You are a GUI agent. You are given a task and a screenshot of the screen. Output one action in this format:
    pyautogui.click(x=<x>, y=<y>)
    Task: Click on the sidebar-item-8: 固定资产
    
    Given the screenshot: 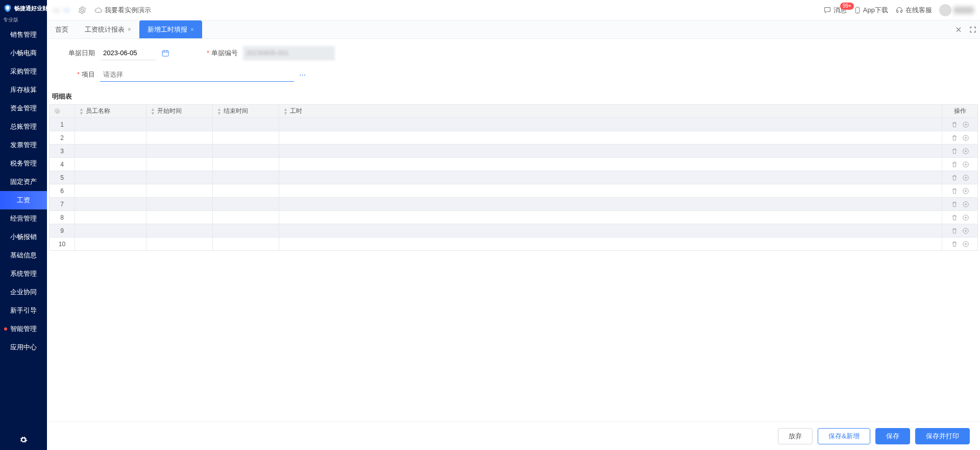 What is the action you would take?
    pyautogui.click(x=23, y=182)
    